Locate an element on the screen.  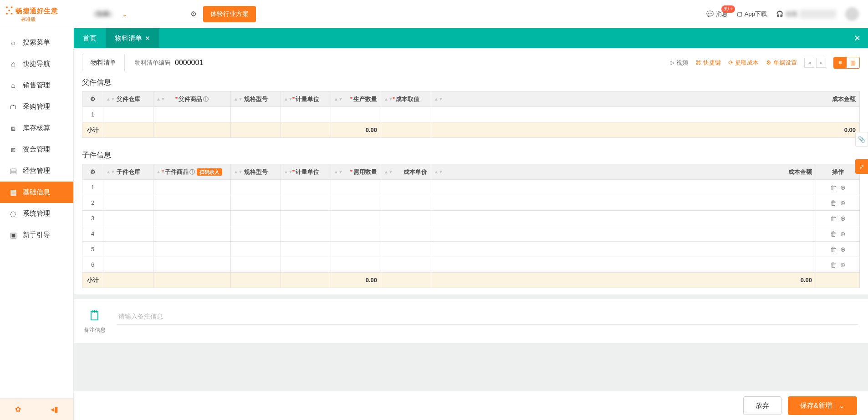
child-col-warehouse: ▲▼子件仓库 is located at coordinates (128, 172).